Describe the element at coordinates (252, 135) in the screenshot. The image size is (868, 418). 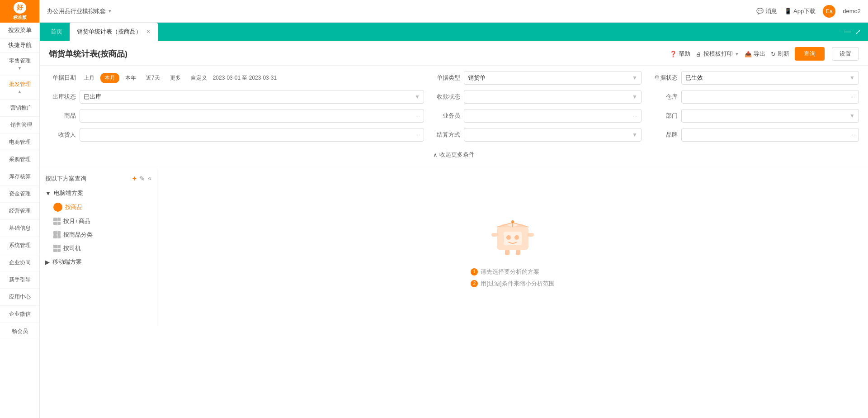
I see `receiver-input: ···` at that location.